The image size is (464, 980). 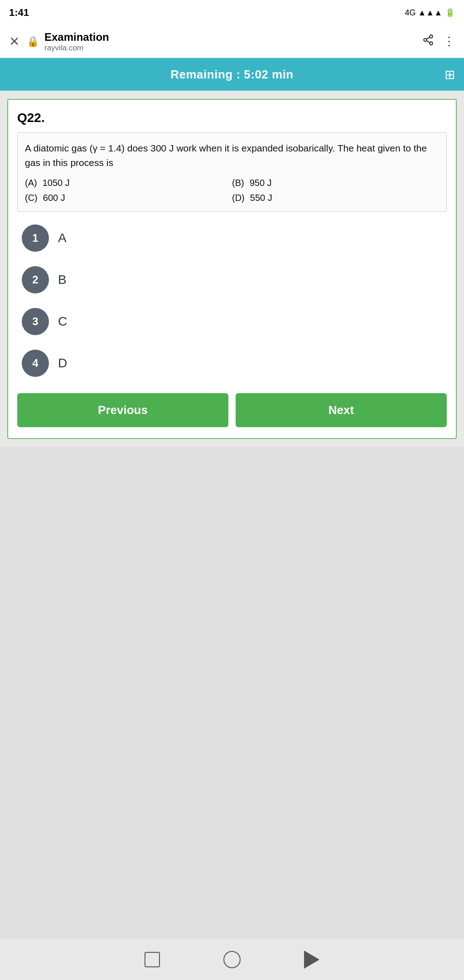 I want to click on option-a-label: (A), so click(x=31, y=183).